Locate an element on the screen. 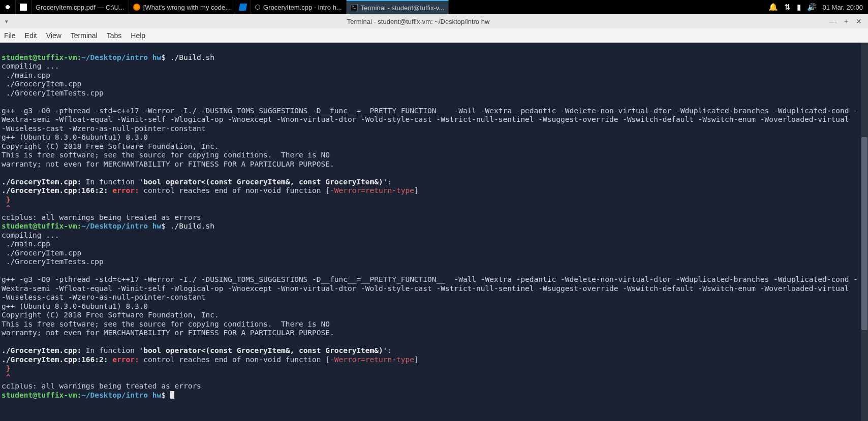  err-file: ./GroceryItem.cpp: is located at coordinates (42, 182).